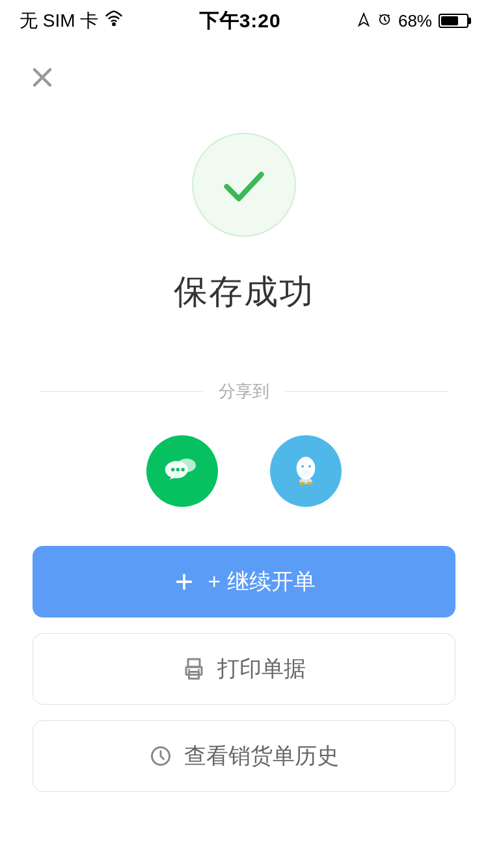 The height and width of the screenshot is (868, 488). Describe the element at coordinates (262, 582) in the screenshot. I see `continue-button-label: + 继续开单` at that location.